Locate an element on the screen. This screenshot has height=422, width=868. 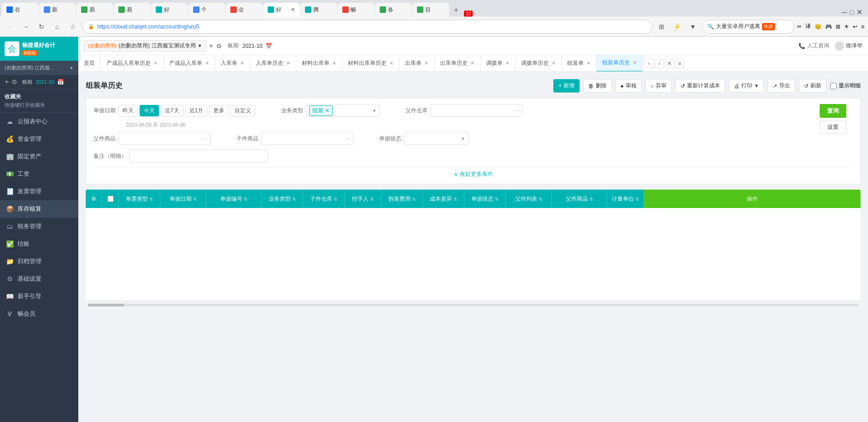
browser-tab-5: 好 is located at coordinates (170, 10).